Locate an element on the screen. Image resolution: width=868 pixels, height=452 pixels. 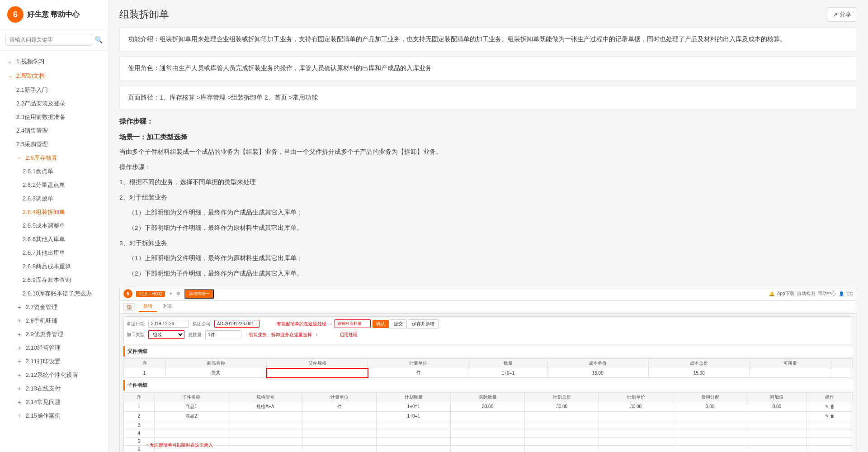
form-other-btn1: 提交 is located at coordinates (398, 324).